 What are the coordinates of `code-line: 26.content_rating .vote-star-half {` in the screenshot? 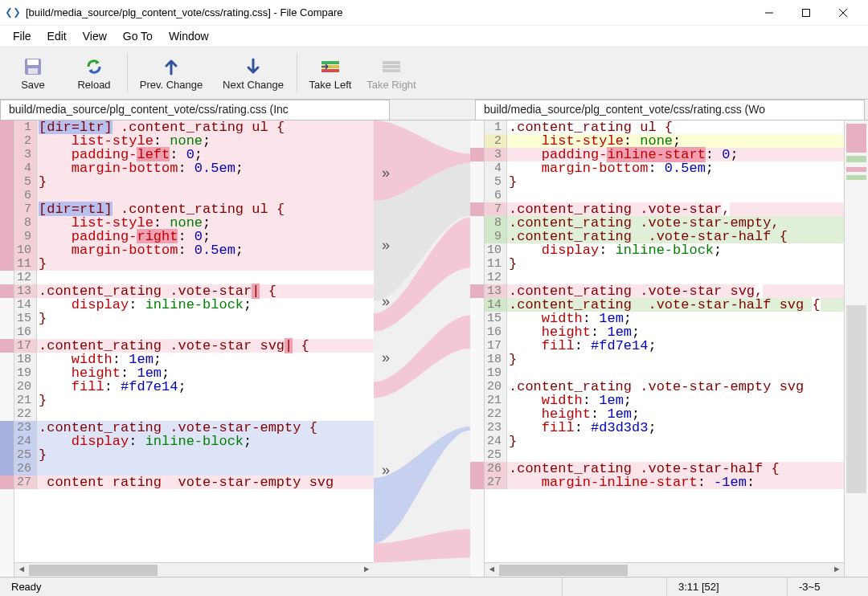 It's located at (664, 469).